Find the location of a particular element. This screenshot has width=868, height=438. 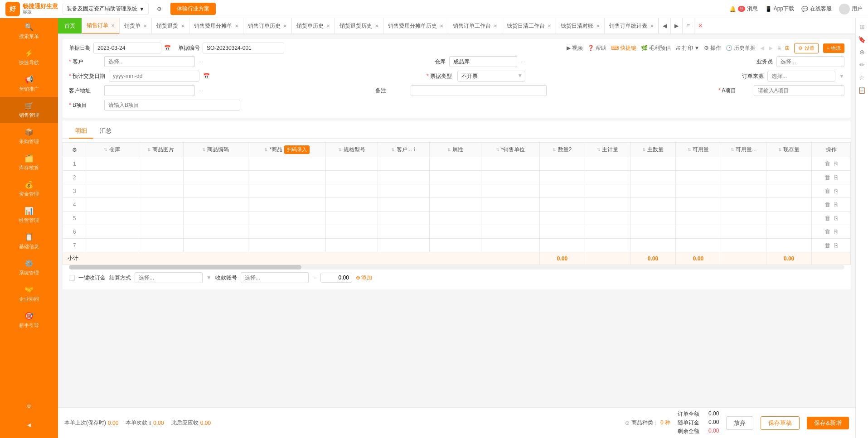

tab-next-btn: ▶ is located at coordinates (676, 26).